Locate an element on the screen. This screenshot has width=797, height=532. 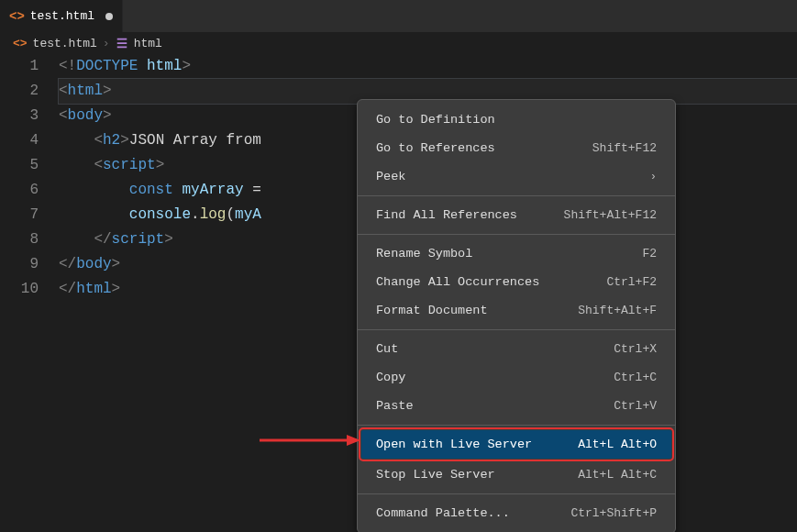
menu-item-copy: CopyCtrl+C is located at coordinates (516, 378).